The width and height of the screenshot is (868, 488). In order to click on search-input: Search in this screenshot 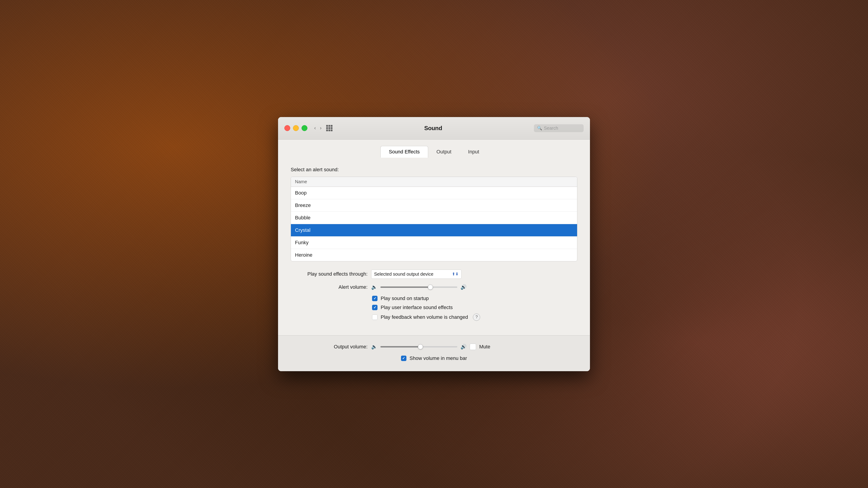, I will do `click(551, 128)`.